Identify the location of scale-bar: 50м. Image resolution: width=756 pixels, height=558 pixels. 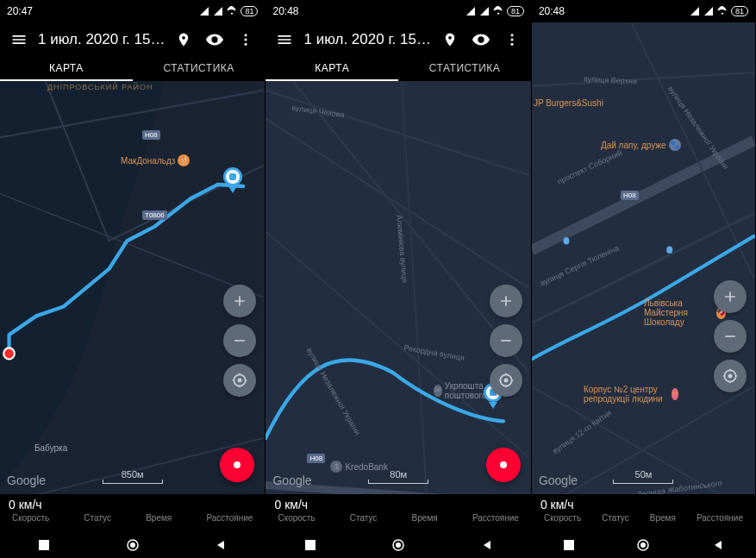
(643, 476).